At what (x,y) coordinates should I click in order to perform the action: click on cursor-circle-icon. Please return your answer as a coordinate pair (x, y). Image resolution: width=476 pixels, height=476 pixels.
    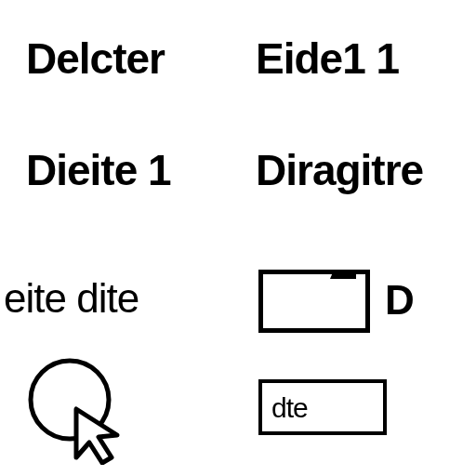
    Looking at the image, I should click on (79, 404).